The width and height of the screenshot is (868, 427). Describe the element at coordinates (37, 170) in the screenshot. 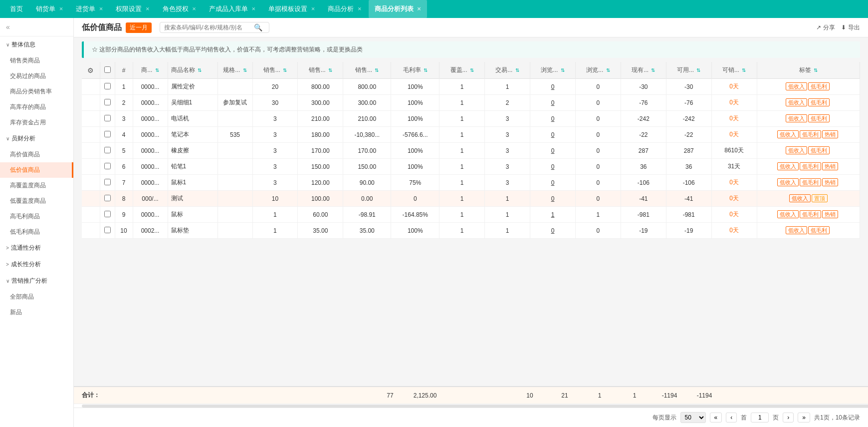

I see `sidebar-item-low-value: 低价值商品` at that location.